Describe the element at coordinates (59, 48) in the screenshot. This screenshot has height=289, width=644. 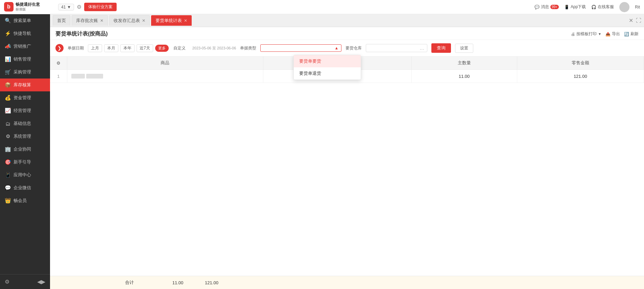
I see `filter-toggle-btn: ❯` at that location.